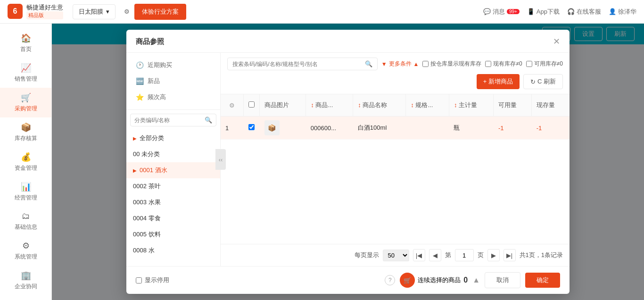 This screenshot has height=300, width=644. What do you see at coordinates (208, 120) in the screenshot?
I see `category-search-icon: 🔍` at bounding box center [208, 120].